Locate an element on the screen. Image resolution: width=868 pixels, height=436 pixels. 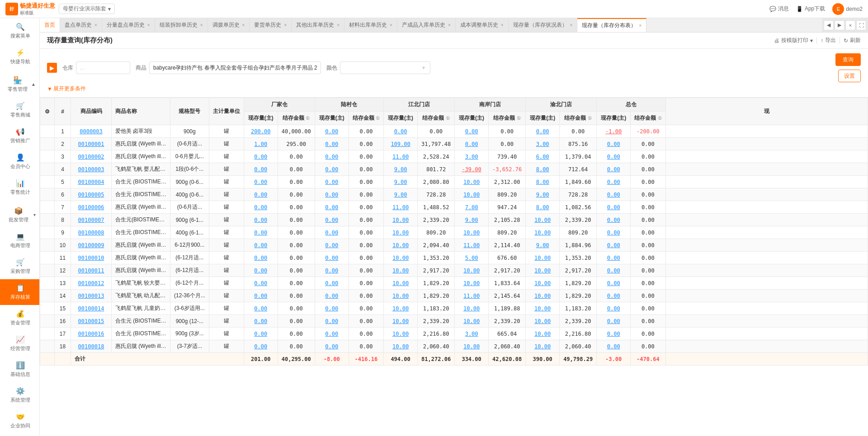
td-code: 00100011 is located at coordinates (91, 271).